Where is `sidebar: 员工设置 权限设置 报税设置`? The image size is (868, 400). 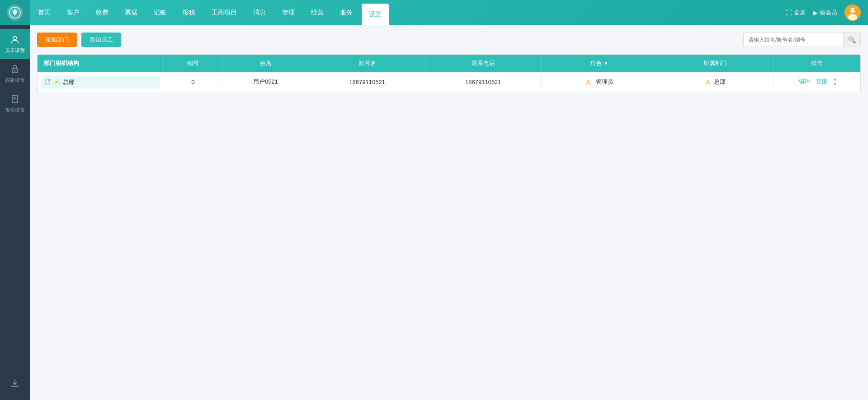
sidebar: 员工设置 权限设置 报税设置 is located at coordinates (15, 212).